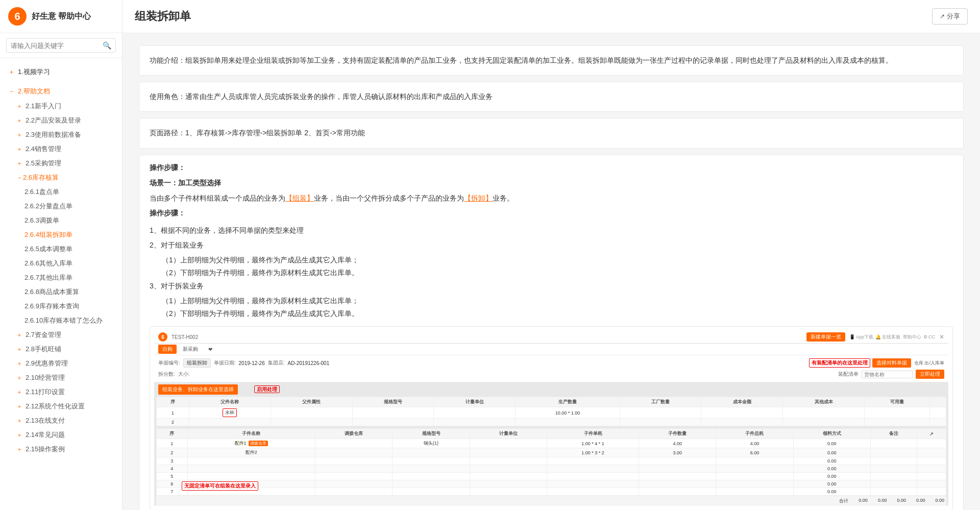 This screenshot has width=980, height=510. Describe the element at coordinates (551, 183) in the screenshot. I see `scenario1-title: 场景一：加工类型选择` at that location.